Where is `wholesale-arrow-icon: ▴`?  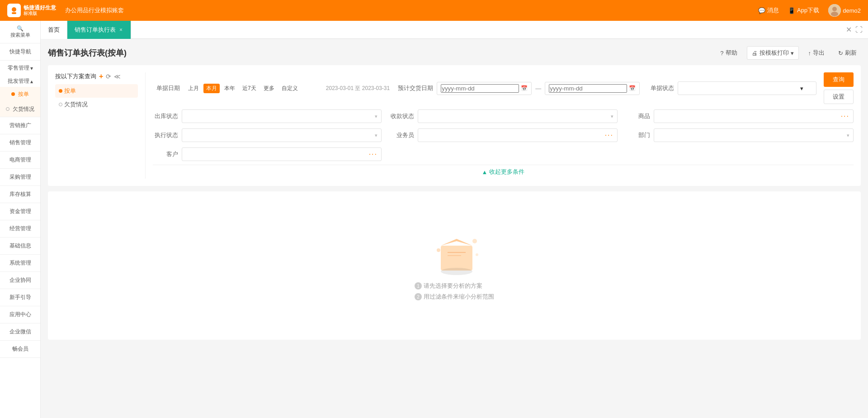
wholesale-arrow-icon: ▴ is located at coordinates (32, 81).